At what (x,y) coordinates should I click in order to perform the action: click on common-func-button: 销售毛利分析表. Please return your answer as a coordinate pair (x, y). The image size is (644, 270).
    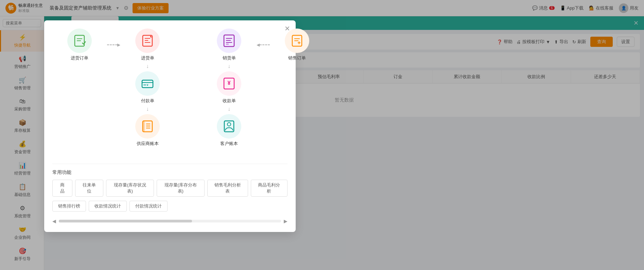
    Looking at the image, I should click on (228, 188).